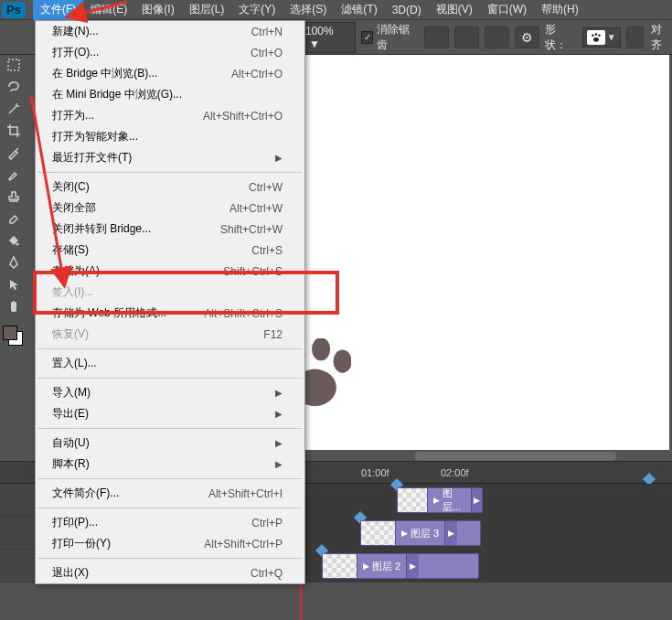 Image resolution: width=672 pixels, height=620 pixels. Describe the element at coordinates (170, 393) in the screenshot. I see `menu-item: 导入(M)▶` at that location.